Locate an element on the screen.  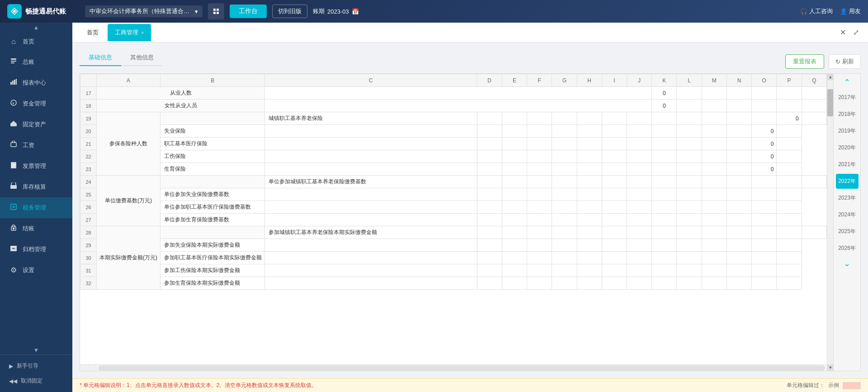
unpin-button: ◀◀ 取消固定 is located at coordinates (36, 381).